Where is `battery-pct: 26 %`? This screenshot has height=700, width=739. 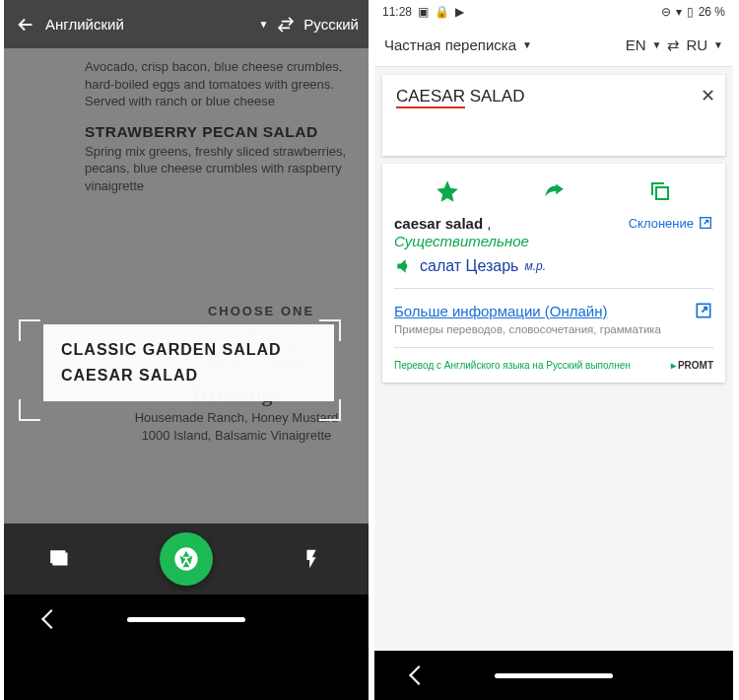 battery-pct: 26 % is located at coordinates (711, 12).